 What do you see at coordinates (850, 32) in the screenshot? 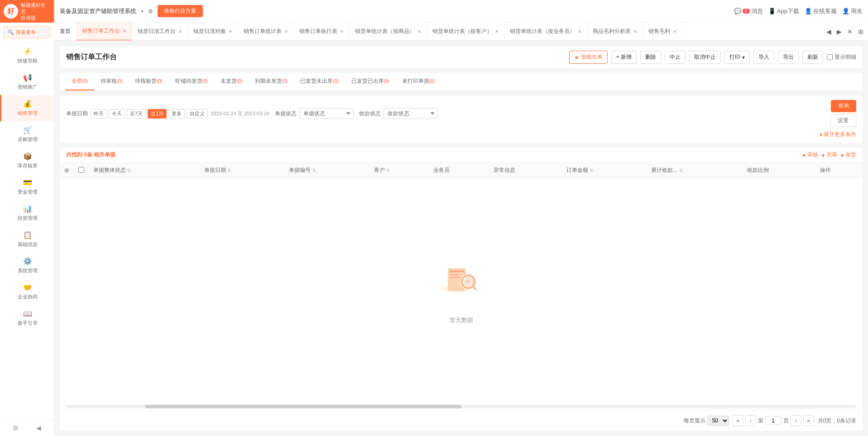
I see `tab-close-all-button: ✕` at bounding box center [850, 32].